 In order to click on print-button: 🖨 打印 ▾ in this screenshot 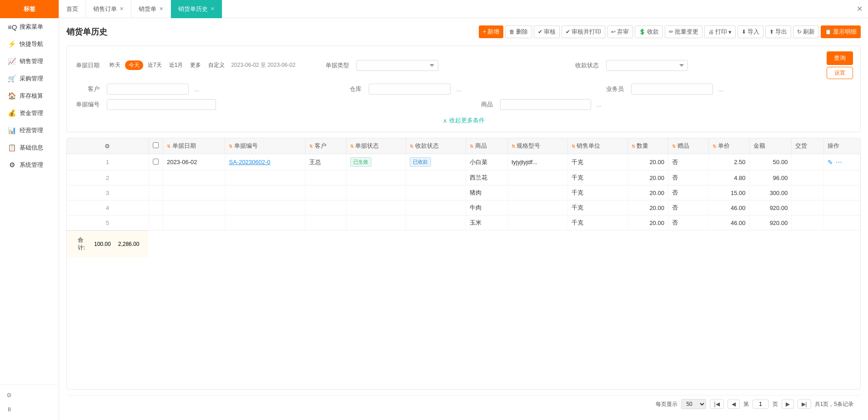, I will do `click(720, 32)`.